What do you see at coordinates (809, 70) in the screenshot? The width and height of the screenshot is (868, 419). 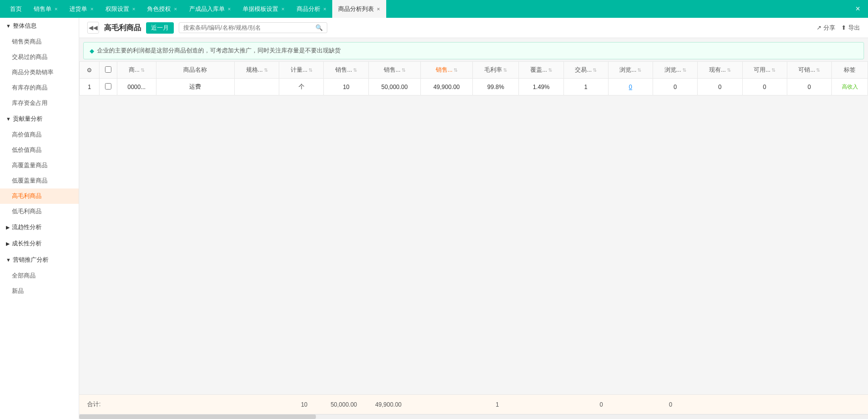 I see `col-saleable: 可销...⇅` at bounding box center [809, 70].